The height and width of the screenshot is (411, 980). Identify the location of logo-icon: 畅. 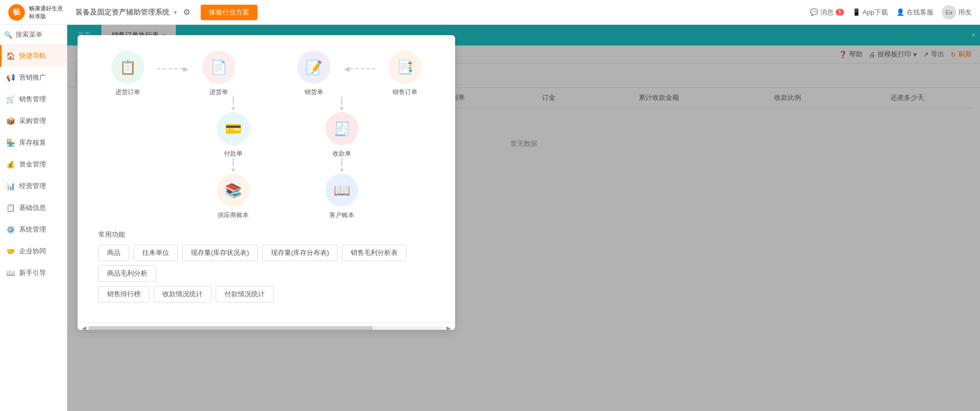
(17, 12).